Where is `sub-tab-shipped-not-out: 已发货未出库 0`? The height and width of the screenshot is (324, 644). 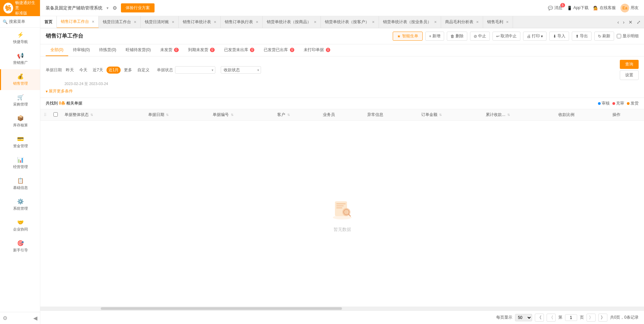 sub-tab-shipped-not-out: 已发货未出库 0 is located at coordinates (239, 50).